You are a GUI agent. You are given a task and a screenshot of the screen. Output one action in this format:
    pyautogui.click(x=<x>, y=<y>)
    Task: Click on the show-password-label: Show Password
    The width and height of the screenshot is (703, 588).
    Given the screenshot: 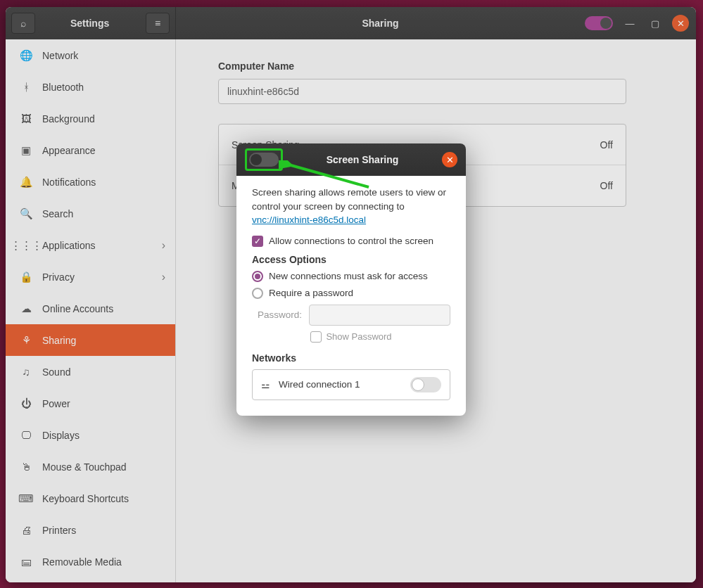 What is the action you would take?
    pyautogui.click(x=359, y=336)
    